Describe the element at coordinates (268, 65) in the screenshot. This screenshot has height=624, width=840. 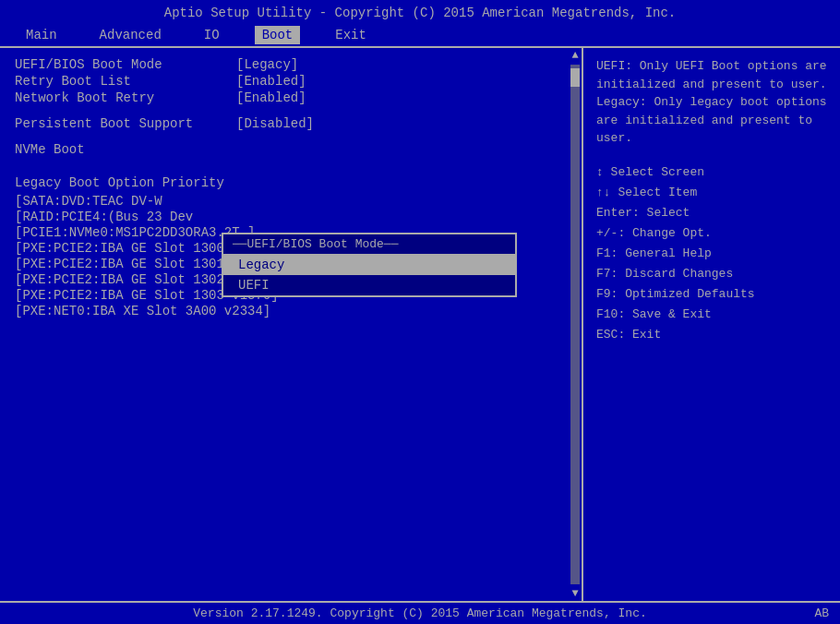
I see `setting-value-uefi-bios: [Legacy]` at that location.